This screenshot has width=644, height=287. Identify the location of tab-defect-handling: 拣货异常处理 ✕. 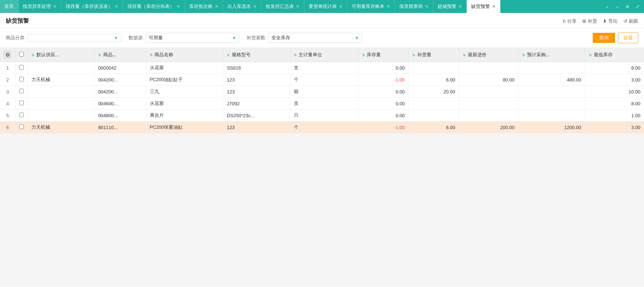
(40, 6).